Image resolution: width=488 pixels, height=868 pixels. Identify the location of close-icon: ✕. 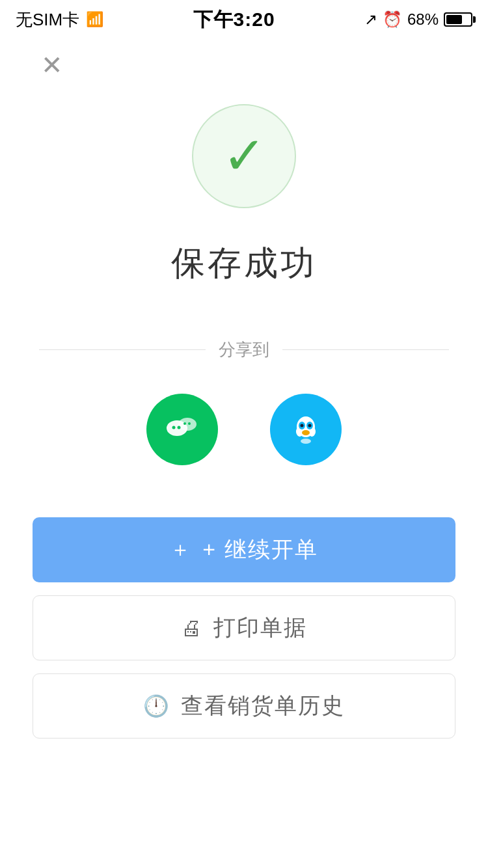
(52, 65).